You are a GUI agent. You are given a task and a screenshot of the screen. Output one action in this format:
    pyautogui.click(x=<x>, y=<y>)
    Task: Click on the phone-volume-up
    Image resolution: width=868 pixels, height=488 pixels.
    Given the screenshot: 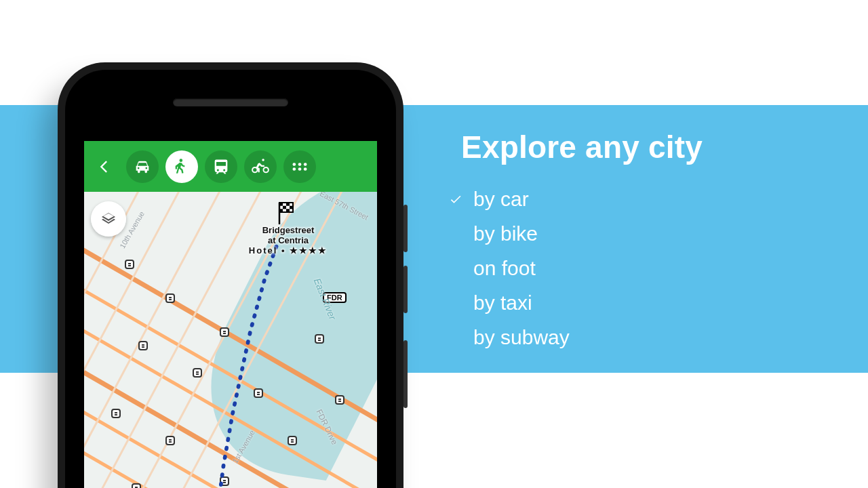 What is the action you would take?
    pyautogui.click(x=406, y=228)
    